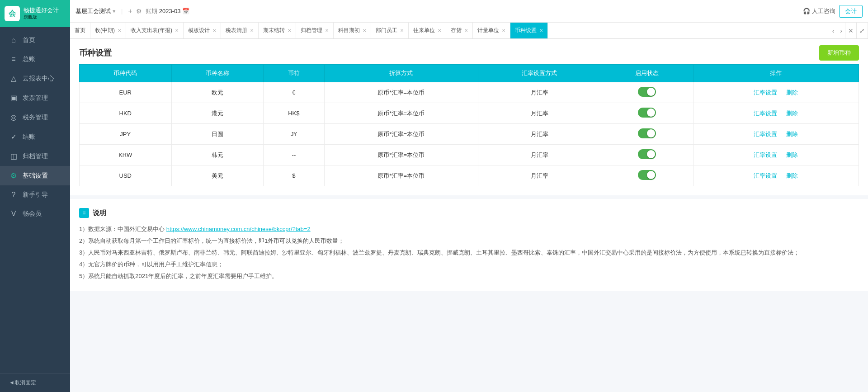  Describe the element at coordinates (851, 31) in the screenshot. I see `tab-close-all-btn: ✕` at that location.